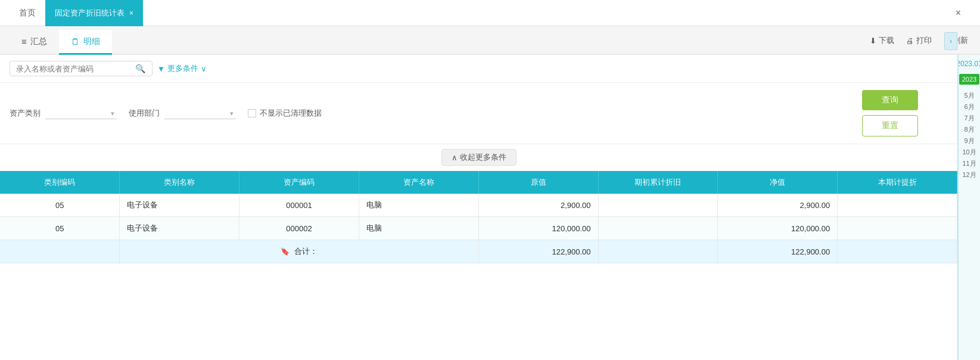  I want to click on col-category-code: 类别编码, so click(60, 182).